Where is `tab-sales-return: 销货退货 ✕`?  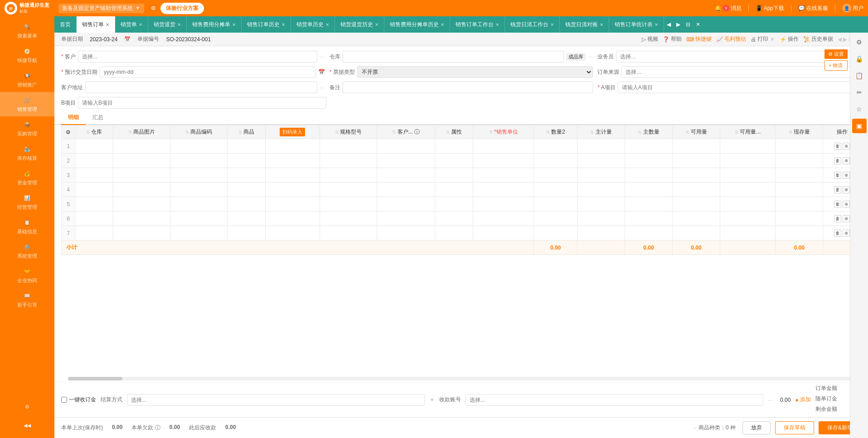
tab-sales-return: 销货退货 ✕ is located at coordinates (168, 24).